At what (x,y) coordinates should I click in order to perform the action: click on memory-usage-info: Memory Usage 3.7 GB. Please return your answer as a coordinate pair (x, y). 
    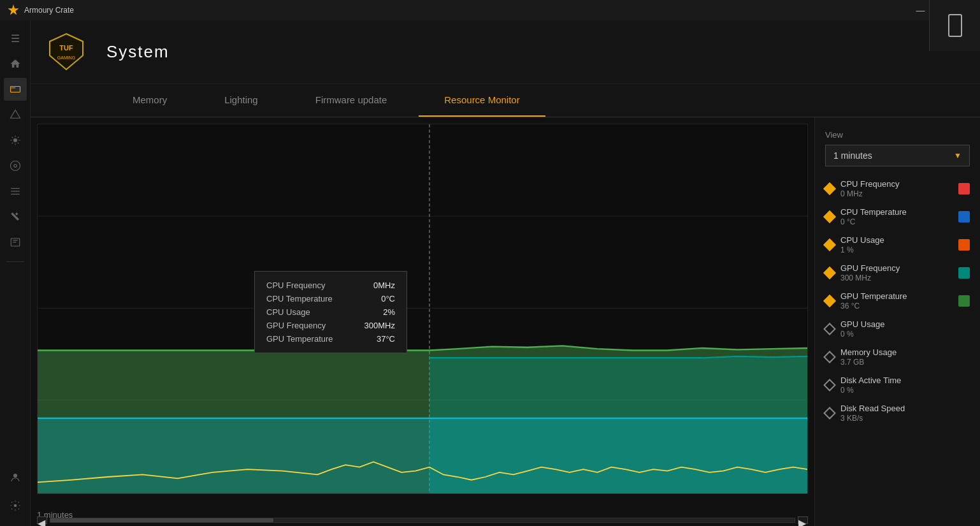
    Looking at the image, I should click on (905, 357).